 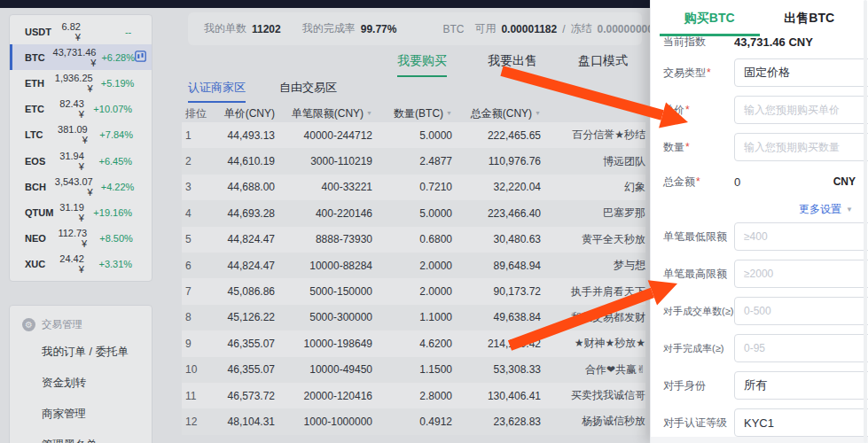 What do you see at coordinates (81, 415) in the screenshot?
I see `sidebar-item-merchant-management: 商家管理` at bounding box center [81, 415].